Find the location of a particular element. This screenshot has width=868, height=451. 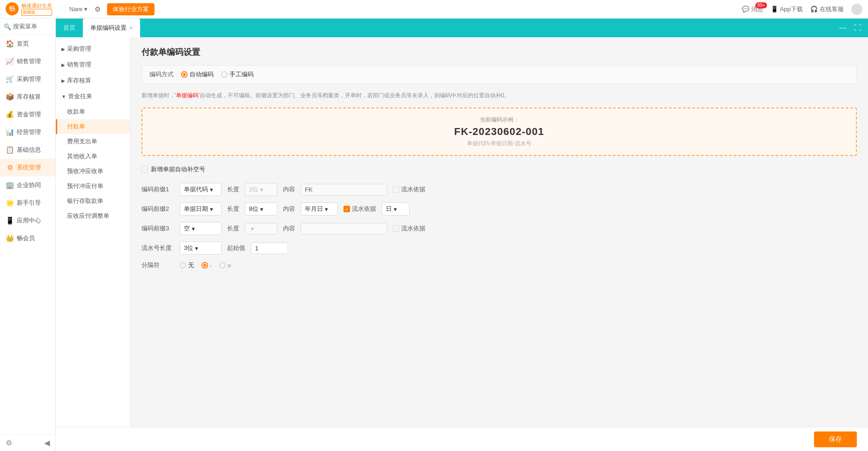

length2-label: 长度 is located at coordinates (233, 209).